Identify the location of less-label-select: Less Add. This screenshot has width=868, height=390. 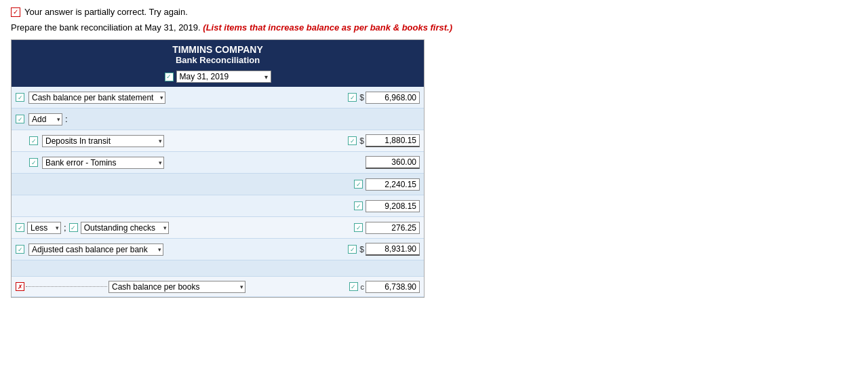
(44, 228).